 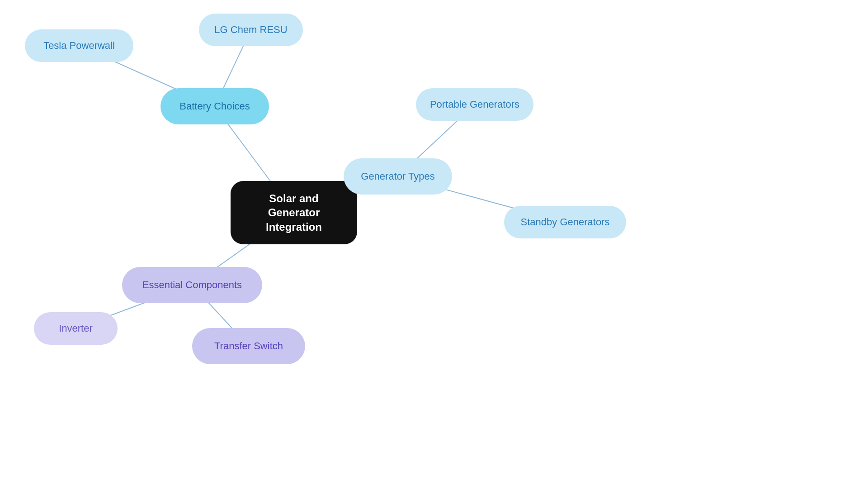 I want to click on tesla-powerwall-node: Tesla Powerwall, so click(x=79, y=46).